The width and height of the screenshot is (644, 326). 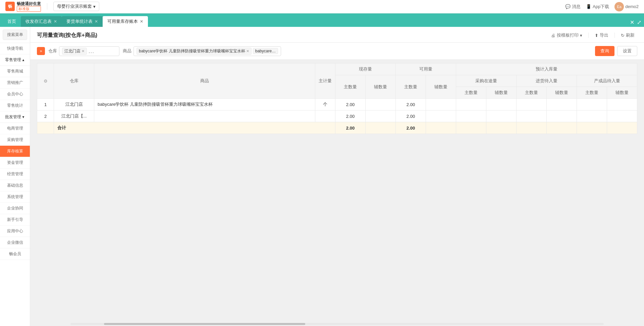 I want to click on filter-actions: 查询 设置, so click(x=616, y=51).